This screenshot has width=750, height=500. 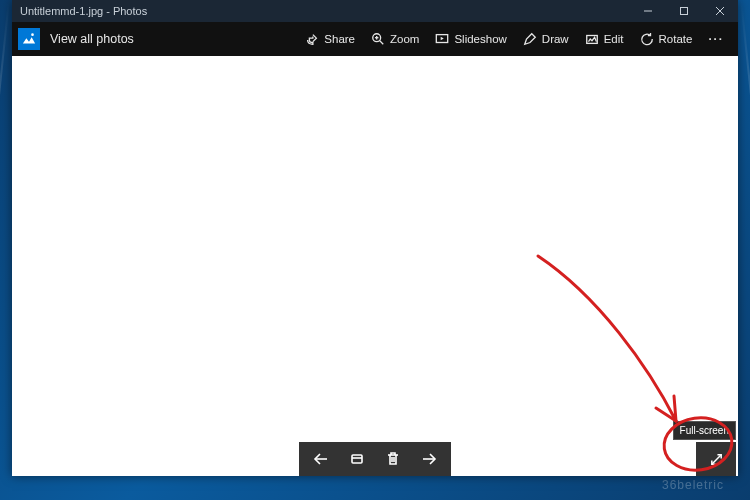 I want to click on watermark-text: 36beletric, so click(x=693, y=485).